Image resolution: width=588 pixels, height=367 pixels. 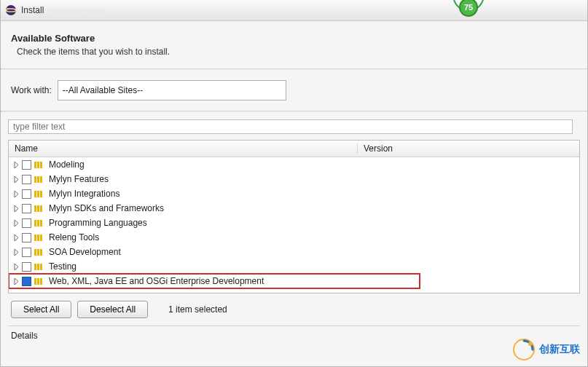 I want to click on row-label: SOA Development, so click(x=85, y=252).